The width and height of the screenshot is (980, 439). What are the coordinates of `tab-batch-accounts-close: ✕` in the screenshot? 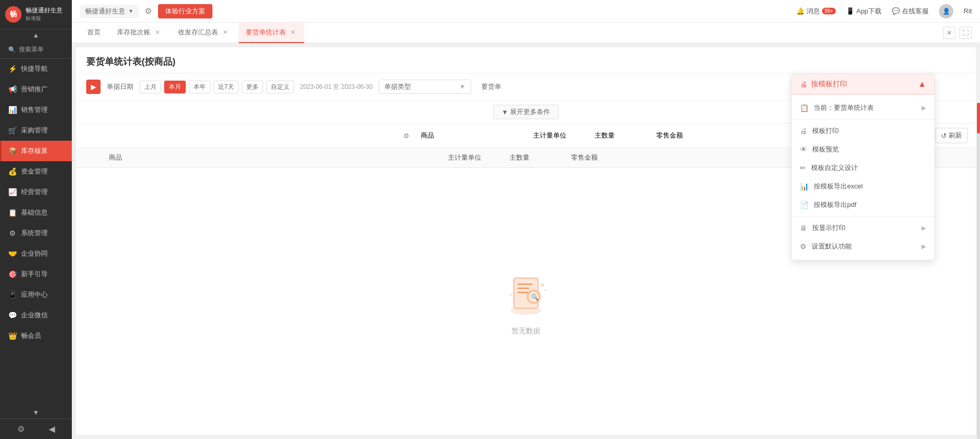 It's located at (158, 32).